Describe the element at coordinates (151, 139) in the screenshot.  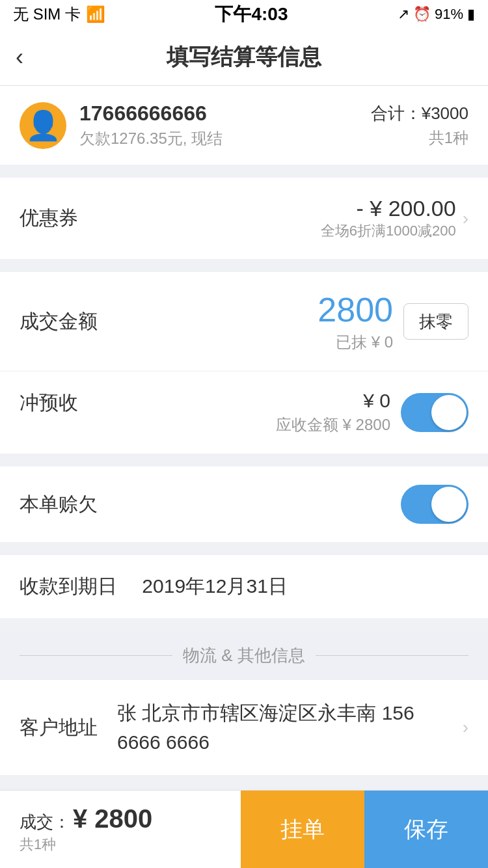
I see `customer-sub: 欠款1276.35元, 现结` at that location.